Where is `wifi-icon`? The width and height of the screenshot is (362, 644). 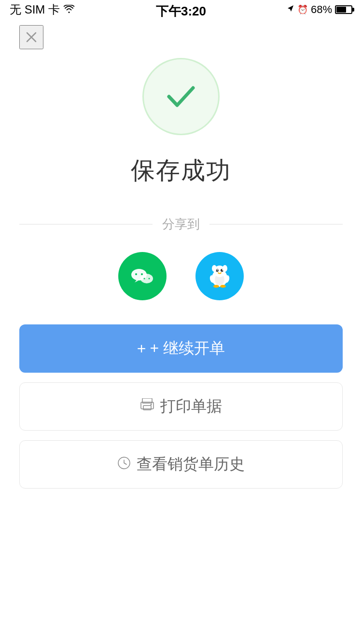 wifi-icon is located at coordinates (69, 10).